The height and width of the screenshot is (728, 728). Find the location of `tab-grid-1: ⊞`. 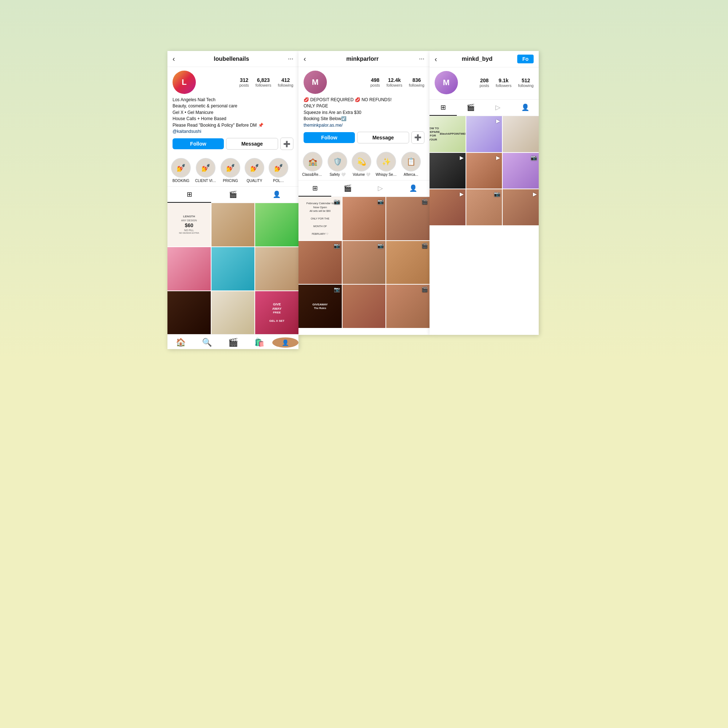

tab-grid-1: ⊞ is located at coordinates (189, 195).